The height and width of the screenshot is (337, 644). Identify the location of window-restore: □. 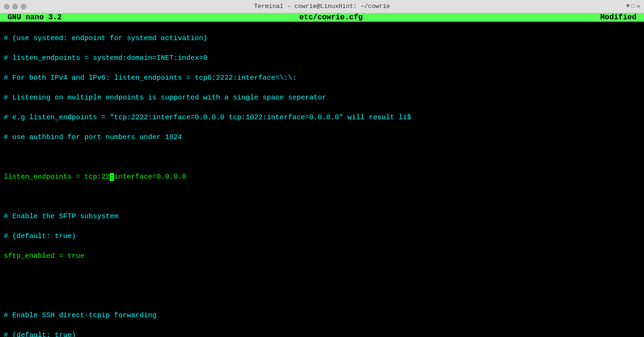
(634, 7).